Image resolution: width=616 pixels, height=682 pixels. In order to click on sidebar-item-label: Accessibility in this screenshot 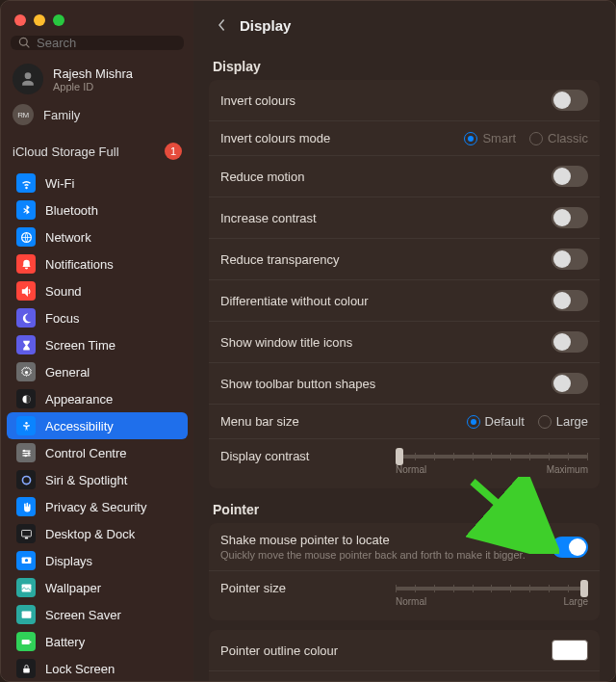, I will do `click(79, 426)`.